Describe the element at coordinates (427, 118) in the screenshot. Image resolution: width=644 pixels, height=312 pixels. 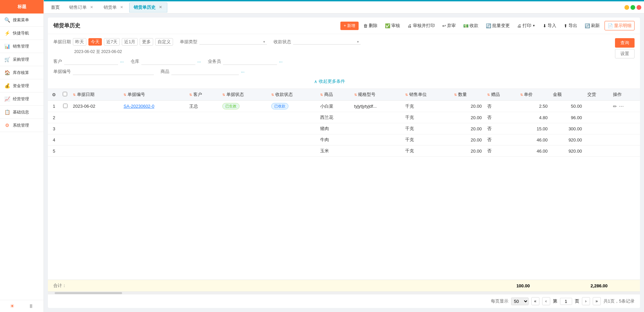
I see `row-unit: 千克` at that location.